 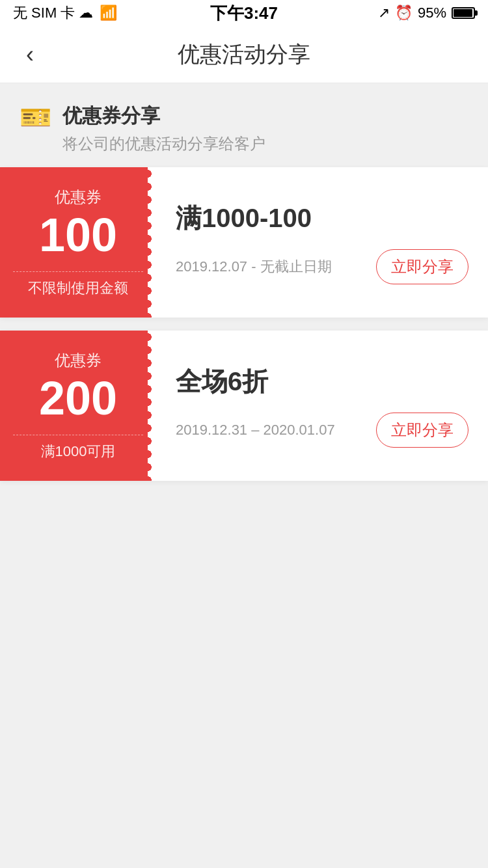 What do you see at coordinates (78, 197) in the screenshot?
I see `coupon-label-1: 优惠券` at bounding box center [78, 197].